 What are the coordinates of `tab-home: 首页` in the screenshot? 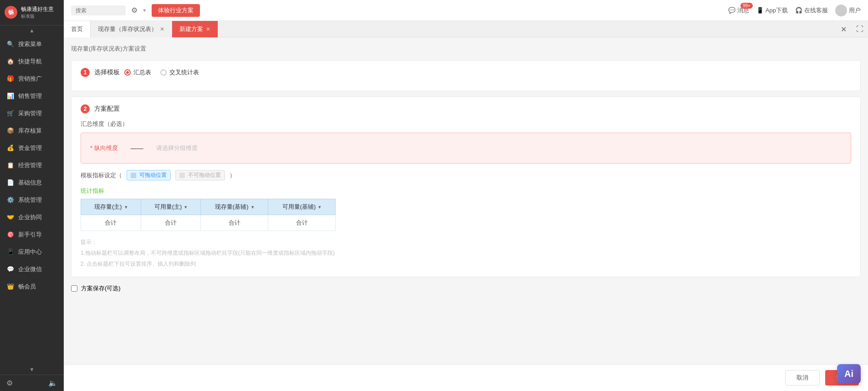 It's located at (77, 29).